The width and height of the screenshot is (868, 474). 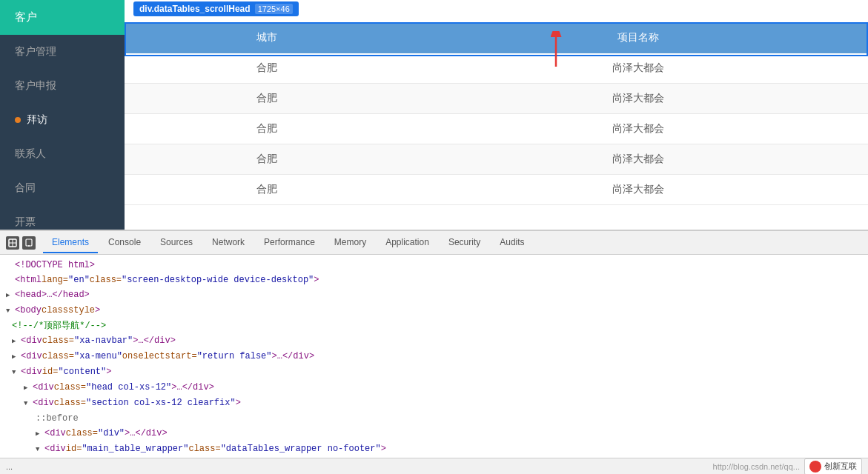 What do you see at coordinates (36, 52) in the screenshot?
I see `sidebar-item-label: 客户管理` at bounding box center [36, 52].